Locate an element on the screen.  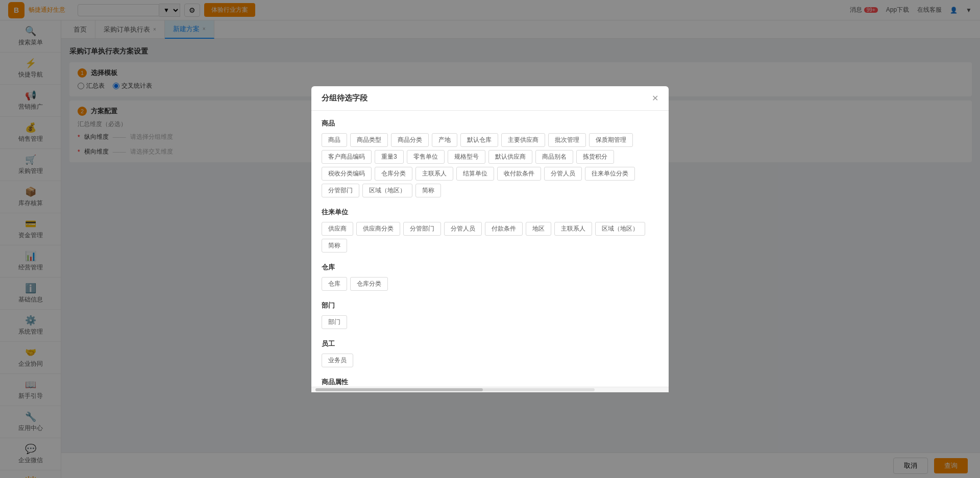
tag-person: 分管人员 is located at coordinates (463, 229).